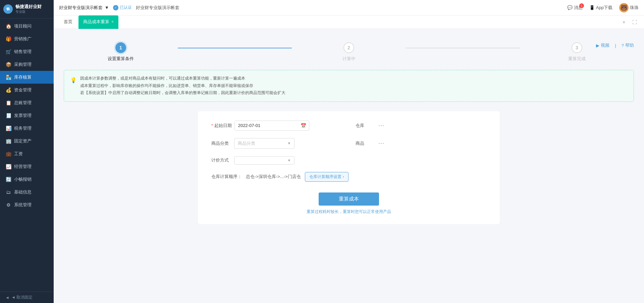  What do you see at coordinates (343, 177) in the screenshot?
I see `warehouse-settings-arrow-icon: ›` at bounding box center [343, 177].